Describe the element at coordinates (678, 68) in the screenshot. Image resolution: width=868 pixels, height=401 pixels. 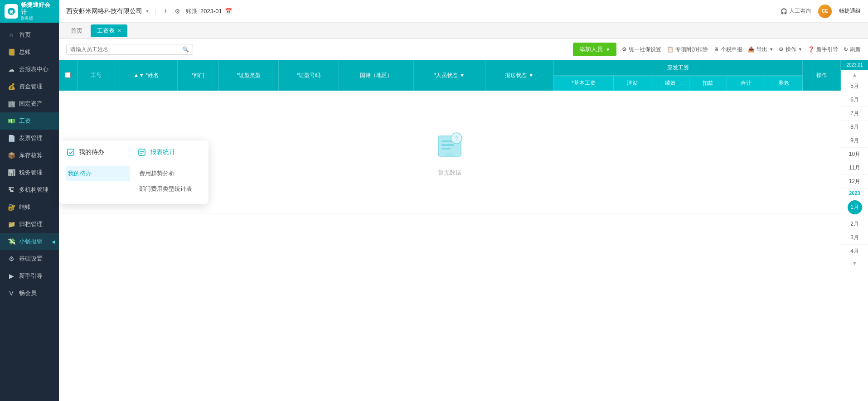
I see `payroll-group-header: 应发工资` at that location.